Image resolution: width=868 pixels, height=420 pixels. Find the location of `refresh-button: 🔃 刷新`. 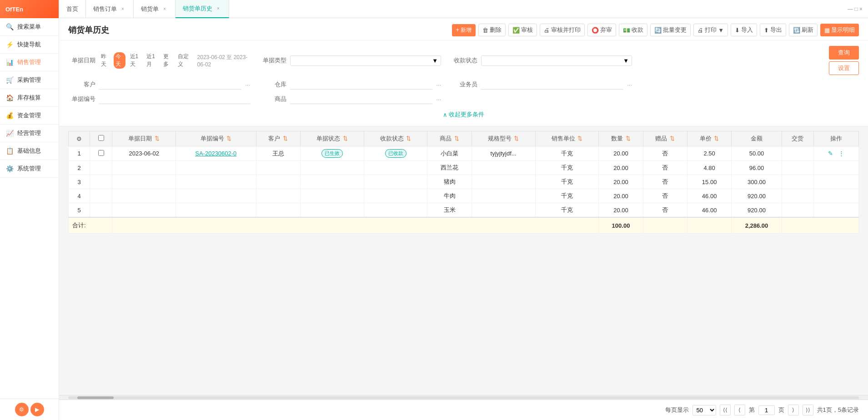

refresh-button: 🔃 刷新 is located at coordinates (803, 30).